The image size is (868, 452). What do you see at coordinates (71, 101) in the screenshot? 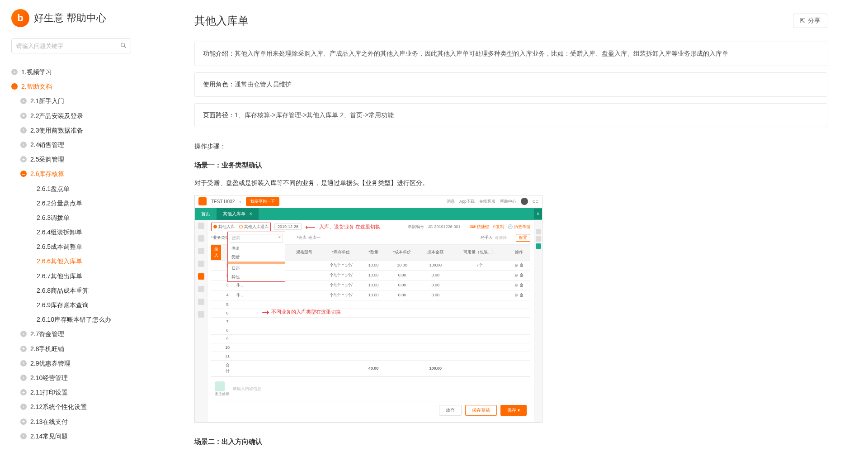
I see `nav-item-2-1: +2.1新手入门` at bounding box center [71, 101].